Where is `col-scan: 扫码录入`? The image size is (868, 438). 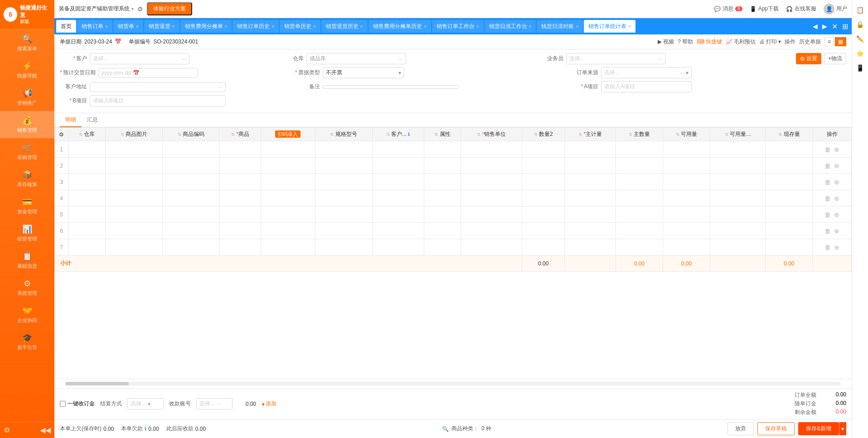
col-scan: 扫码录入 is located at coordinates (288, 135).